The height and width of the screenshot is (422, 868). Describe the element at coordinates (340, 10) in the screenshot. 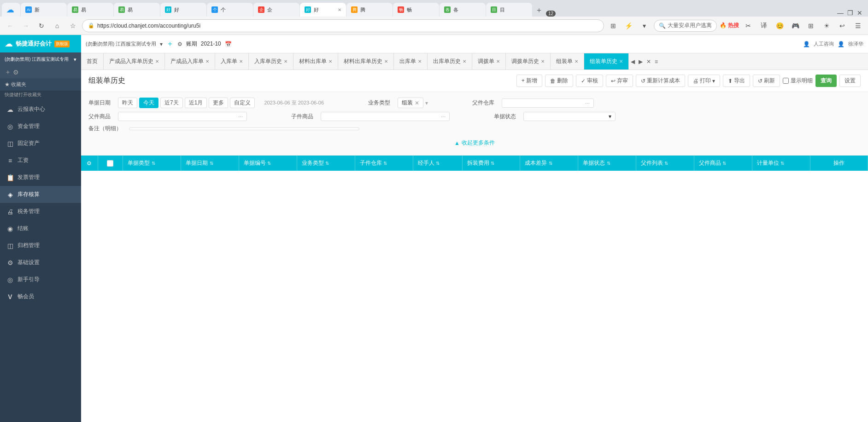

I see `tab-close-icon: ✕` at that location.